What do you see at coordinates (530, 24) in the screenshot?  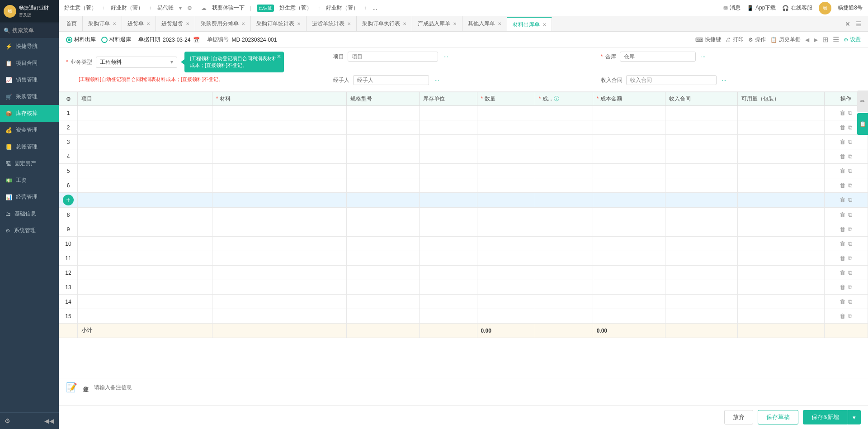 I see `tab-materialout: 材料出库单 ✕` at bounding box center [530, 24].